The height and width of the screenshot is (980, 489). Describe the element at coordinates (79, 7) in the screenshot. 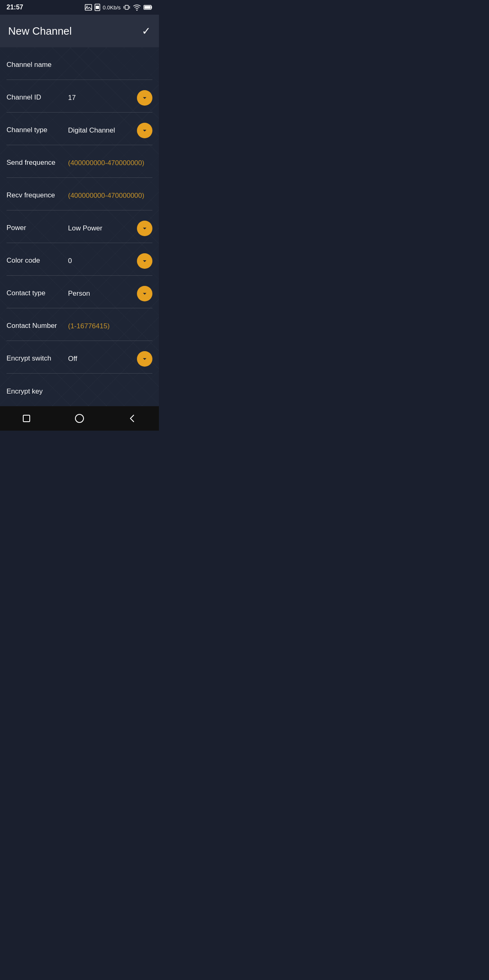

I see `status-bar: 21:57 0.0Kb/s` at that location.